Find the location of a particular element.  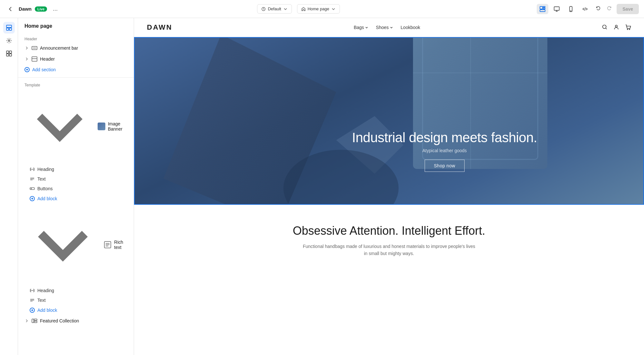

search-button is located at coordinates (605, 28).